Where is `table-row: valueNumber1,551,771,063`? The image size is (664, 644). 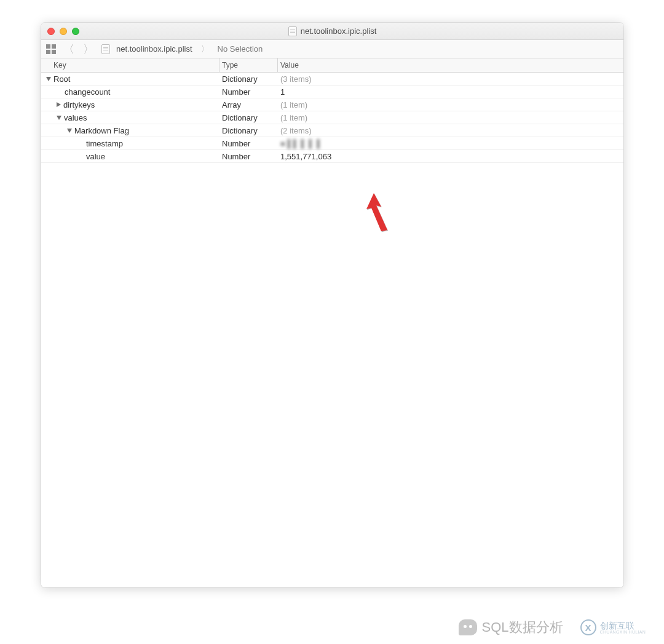
table-row: valueNumber1,551,771,063 is located at coordinates (332, 156).